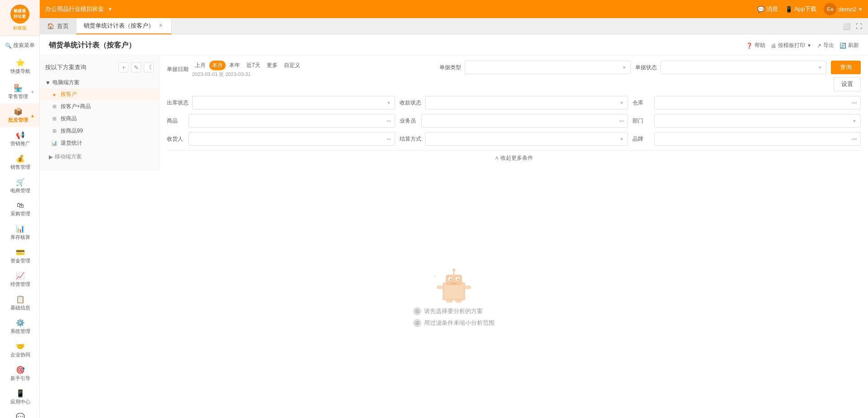 The width and height of the screenshot is (868, 418). Describe the element at coordinates (272, 65) in the screenshot. I see `date-btn-more: 更多` at that location.